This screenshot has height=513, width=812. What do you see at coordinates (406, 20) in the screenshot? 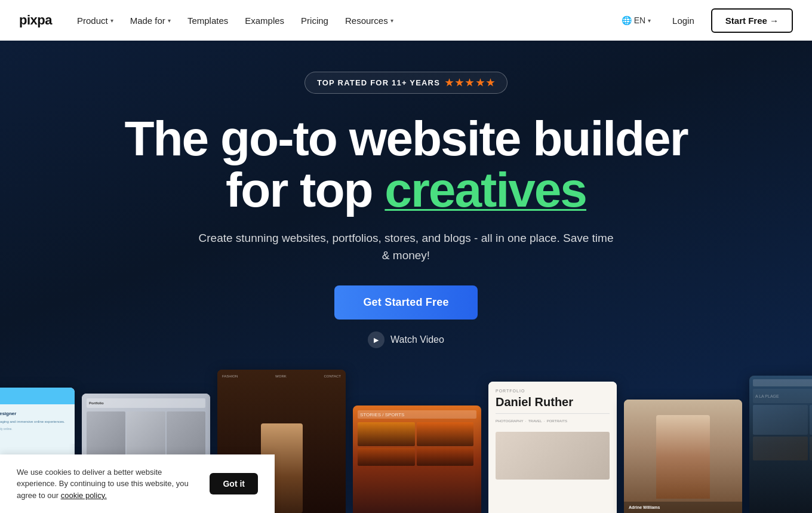
I see `navigation: pixpa Product ▾ Made for ▾ Templates Exa…` at bounding box center [406, 20].